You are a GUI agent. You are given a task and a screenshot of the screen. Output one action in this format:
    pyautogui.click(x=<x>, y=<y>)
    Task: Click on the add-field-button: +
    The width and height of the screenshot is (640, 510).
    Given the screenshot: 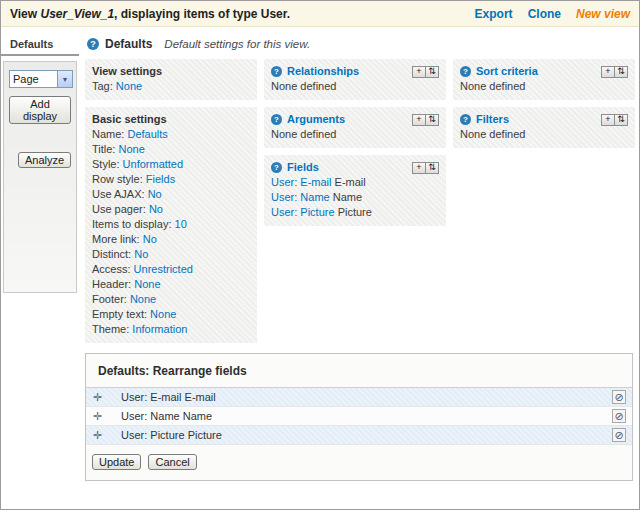 What is the action you would take?
    pyautogui.click(x=419, y=168)
    